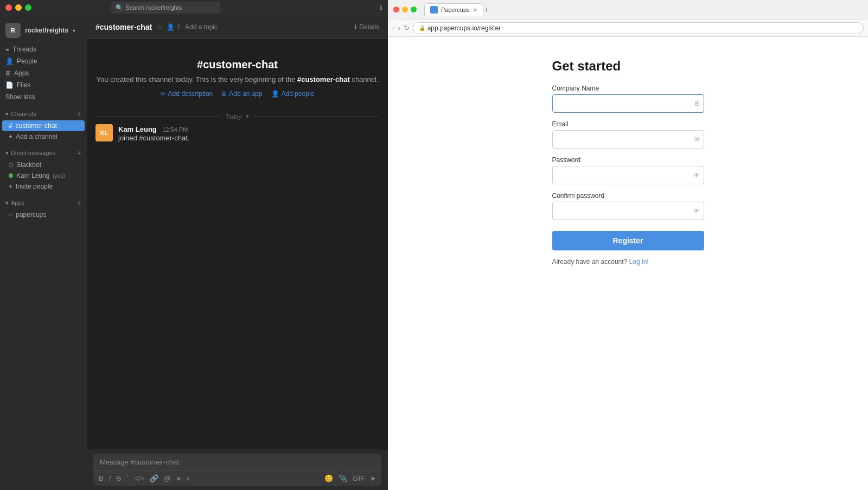 This screenshot has height=490, width=868. Describe the element at coordinates (697, 211) in the screenshot. I see `confirm-password-eye-icon: 👁` at that location.